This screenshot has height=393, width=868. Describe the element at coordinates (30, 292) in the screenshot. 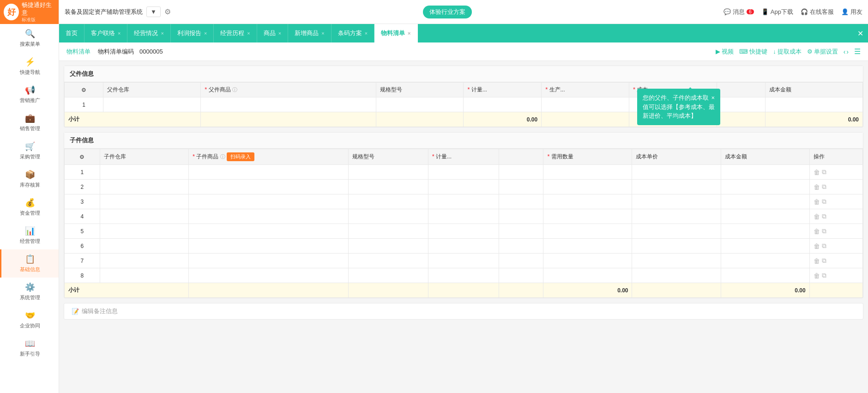

I see `sidebar-item-system: ⚙️ 系统管理` at that location.